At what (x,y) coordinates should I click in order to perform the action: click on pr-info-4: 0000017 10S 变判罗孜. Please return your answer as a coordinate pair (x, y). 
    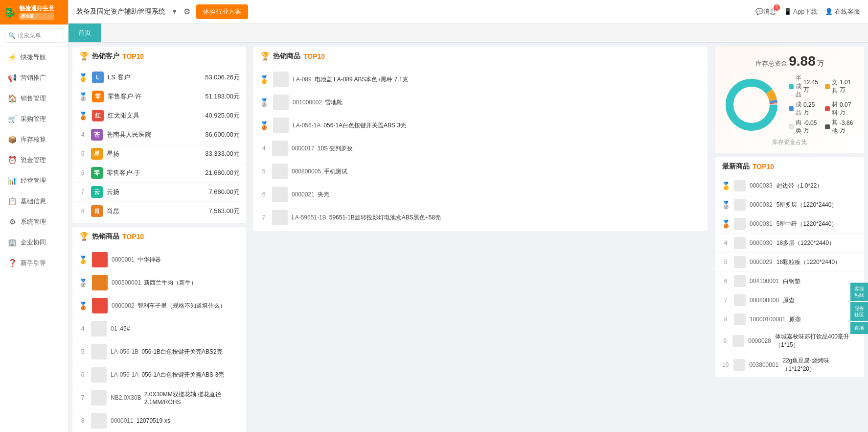
    Looking at the image, I should click on (497, 149).